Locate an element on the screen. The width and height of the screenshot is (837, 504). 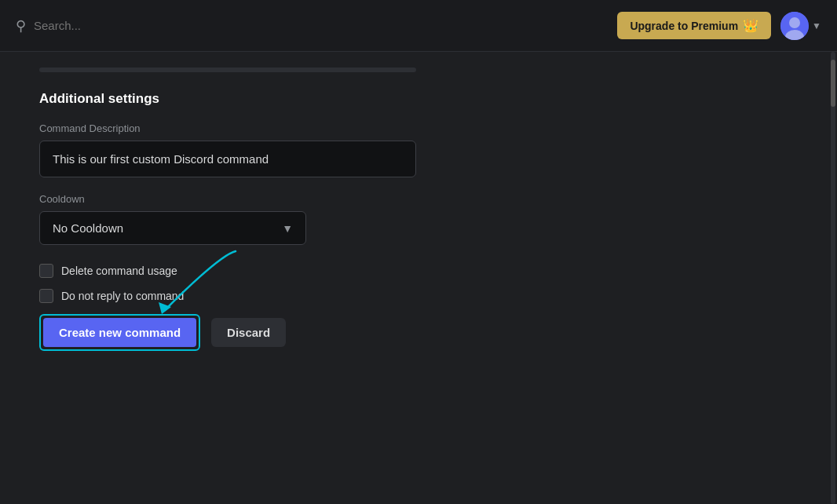
chevron-down-icon: ▼ is located at coordinates (817, 26).